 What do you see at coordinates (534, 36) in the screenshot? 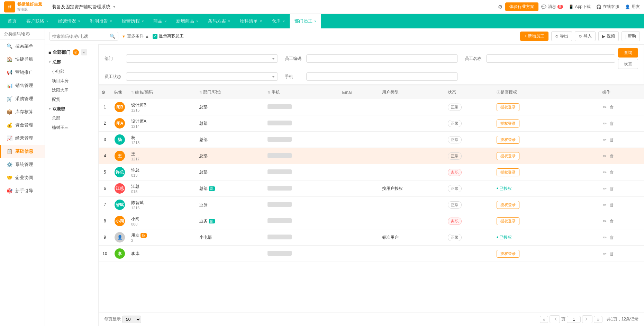
I see `add-employee-btn: + 新增员工` at bounding box center [534, 36].